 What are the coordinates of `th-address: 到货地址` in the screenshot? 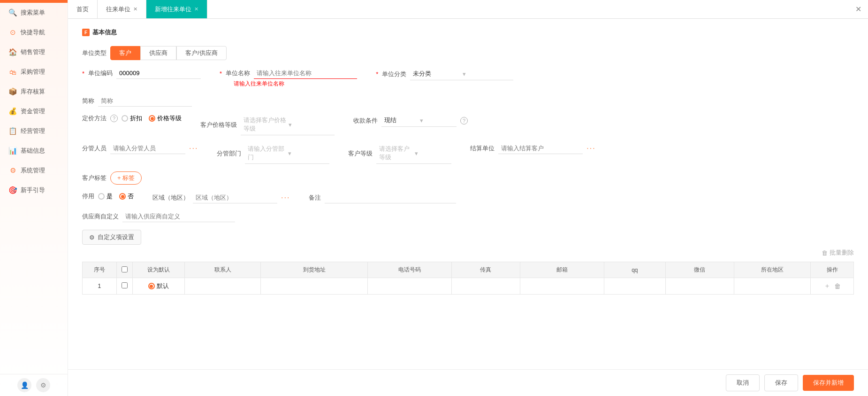 It's located at (314, 270).